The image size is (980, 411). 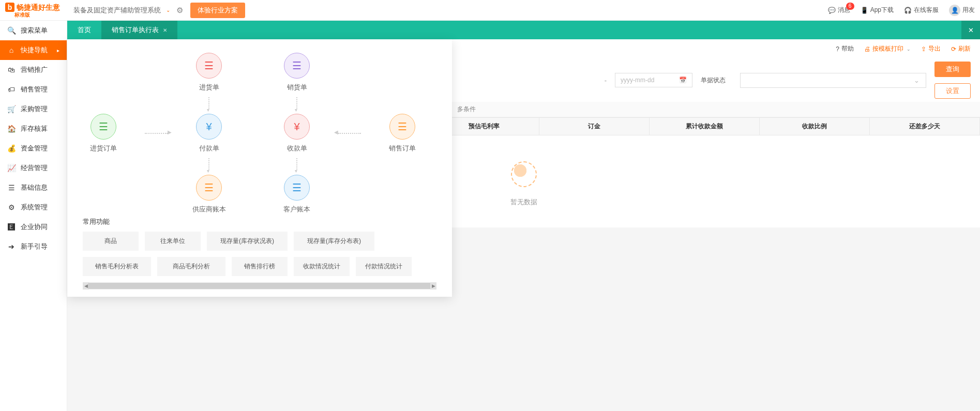 What do you see at coordinates (704, 127) in the screenshot?
I see `col-cum-receipt: 累计收款金额` at bounding box center [704, 127].